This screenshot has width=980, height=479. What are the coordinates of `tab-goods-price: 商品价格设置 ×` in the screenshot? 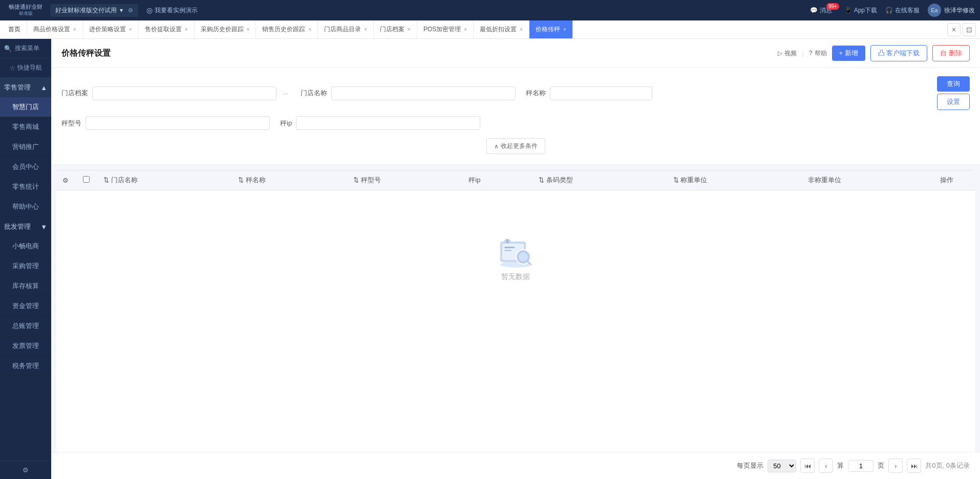 It's located at (55, 30).